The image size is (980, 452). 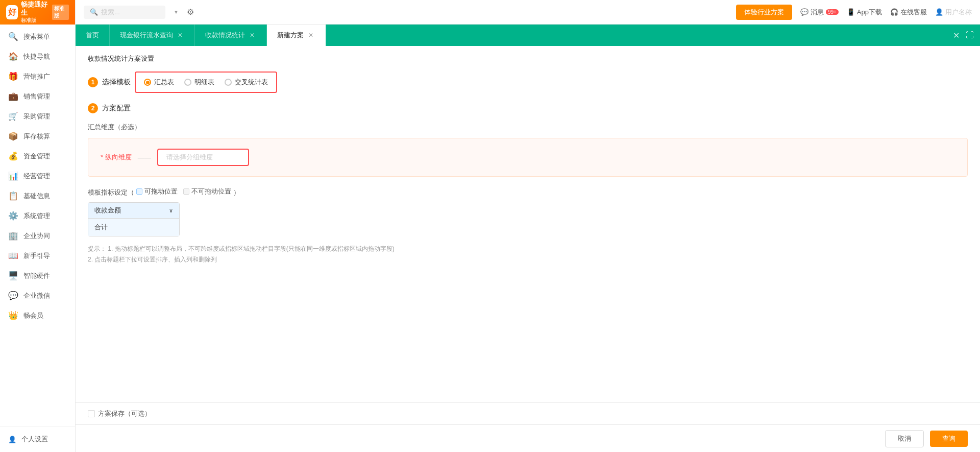 What do you see at coordinates (116, 82) in the screenshot?
I see `section1-title: 选择模板` at bounding box center [116, 82].